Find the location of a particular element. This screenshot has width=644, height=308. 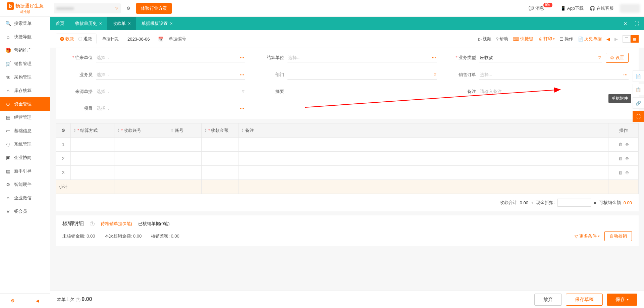

col-settle-method: 结算方式 is located at coordinates (88, 131).